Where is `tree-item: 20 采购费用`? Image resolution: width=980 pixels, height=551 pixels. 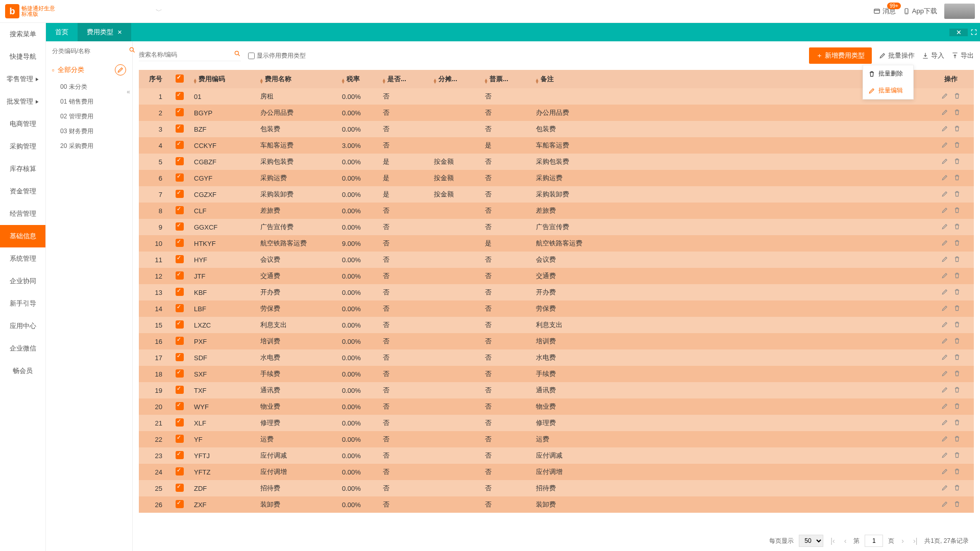
tree-item: 20 采购费用 is located at coordinates (89, 146).